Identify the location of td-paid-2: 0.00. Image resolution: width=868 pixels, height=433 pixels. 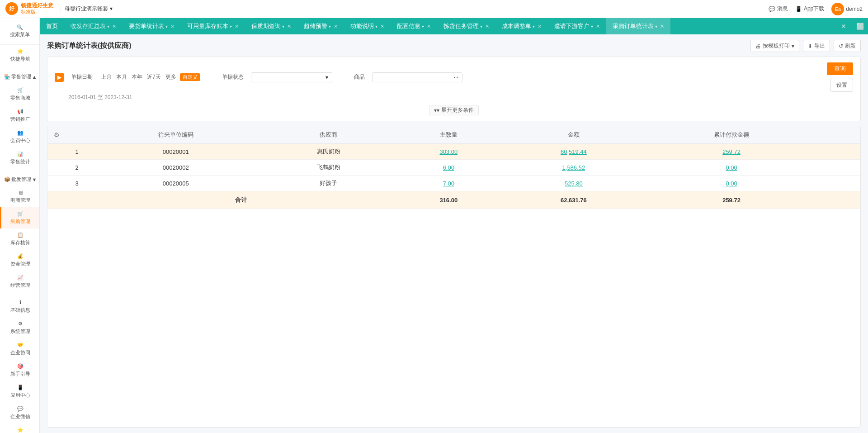
(731, 167).